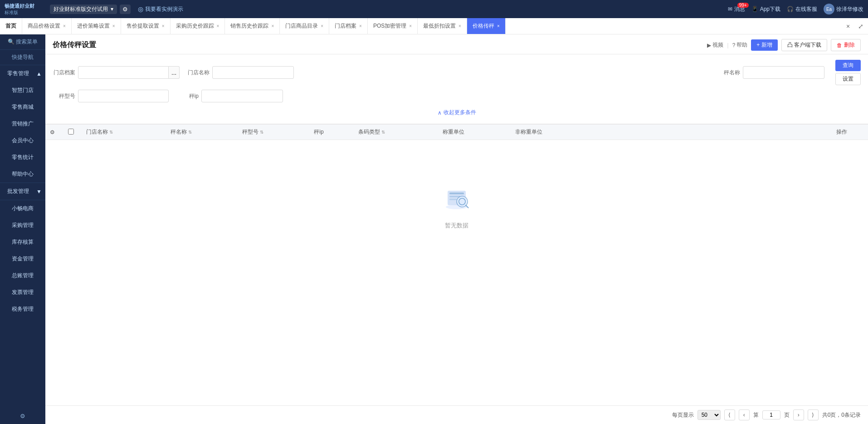 This screenshot has height=424, width=868. What do you see at coordinates (97, 132) in the screenshot?
I see `th-store-name-label: 门店名称` at bounding box center [97, 132].